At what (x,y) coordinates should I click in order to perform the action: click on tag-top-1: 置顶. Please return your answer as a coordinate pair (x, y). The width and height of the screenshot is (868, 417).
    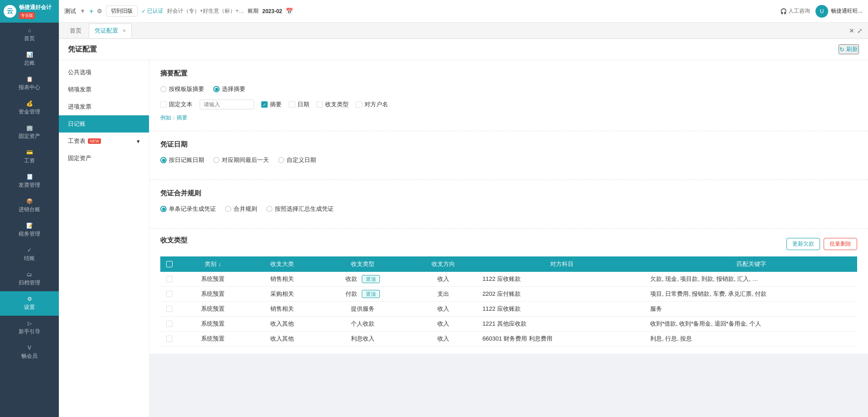
    Looking at the image, I should click on (371, 279).